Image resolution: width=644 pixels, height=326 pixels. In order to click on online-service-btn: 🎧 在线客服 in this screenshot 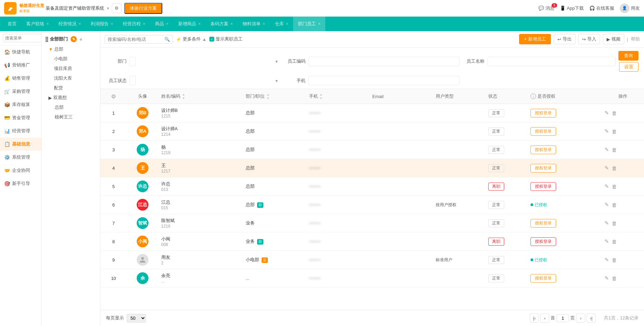, I will do `click(602, 8)`.